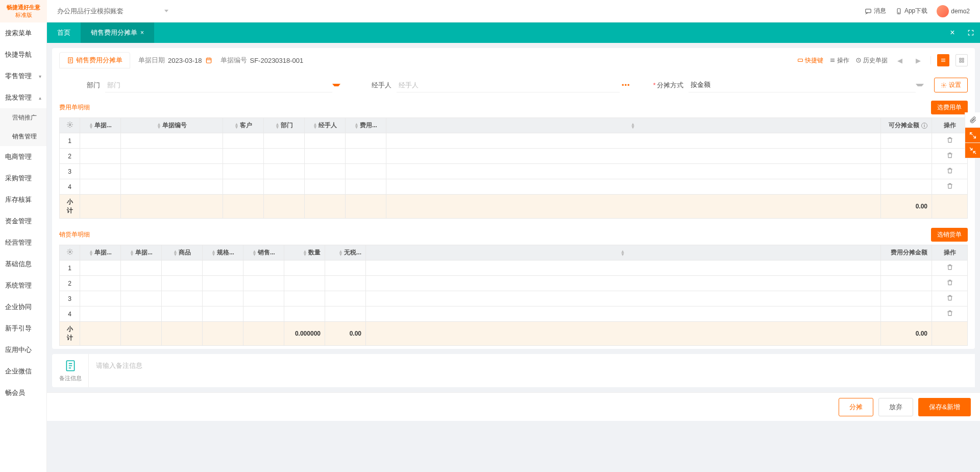 This screenshot has width=980, height=472. I want to click on tab-active: 销售费用分摊单 ×, so click(117, 33).